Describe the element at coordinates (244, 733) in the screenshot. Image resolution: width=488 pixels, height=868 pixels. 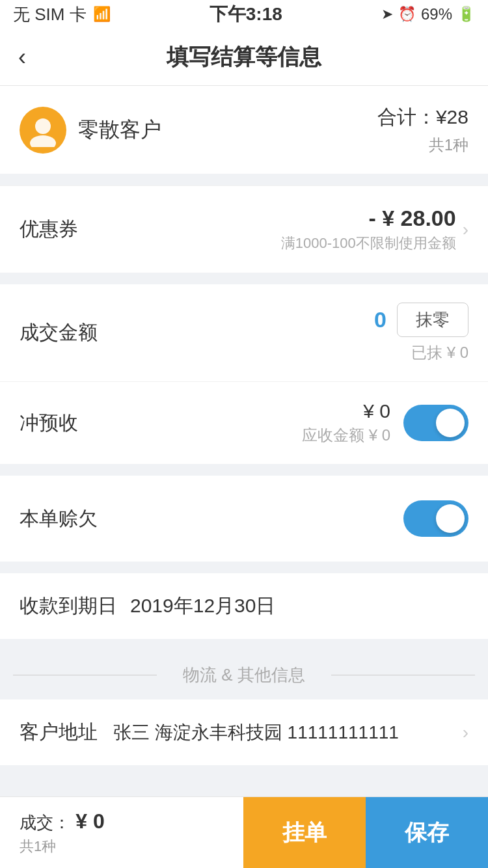
I see `address-row: 客户地址 张三 海淀永丰科技园 11111111111 ›` at that location.